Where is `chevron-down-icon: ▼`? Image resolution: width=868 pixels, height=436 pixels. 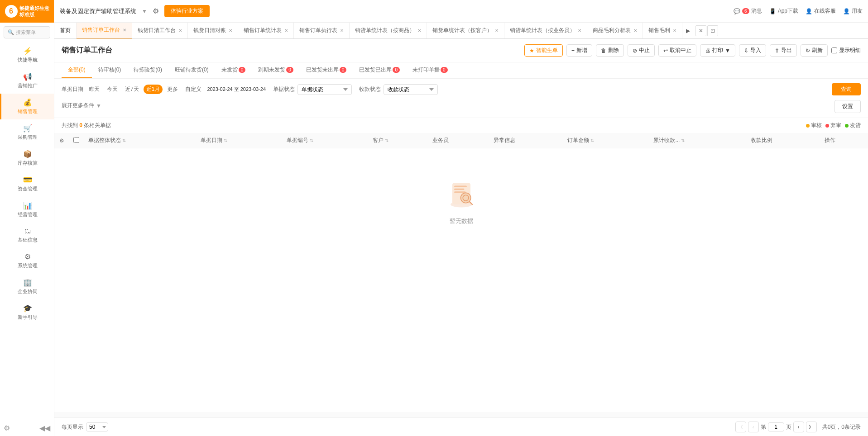 chevron-down-icon: ▼ is located at coordinates (144, 11).